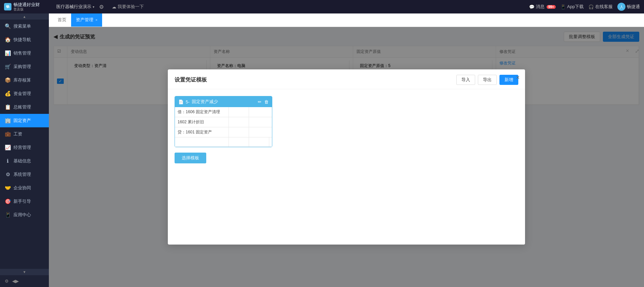 The image size is (644, 287). Describe the element at coordinates (24, 188) in the screenshot. I see `sidebar-item-enterprise: 🤝 企业协同` at that location.